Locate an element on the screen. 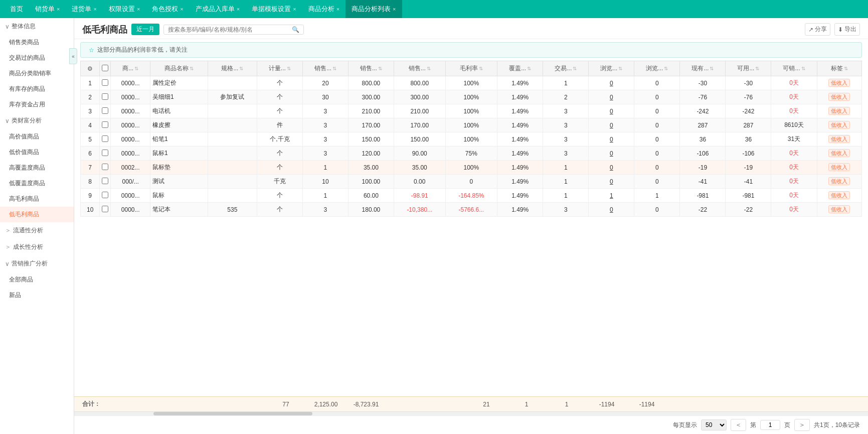 This screenshot has height=434, width=868. sidebar-group-overall: ∨ 整体信息 is located at coordinates (37, 26).